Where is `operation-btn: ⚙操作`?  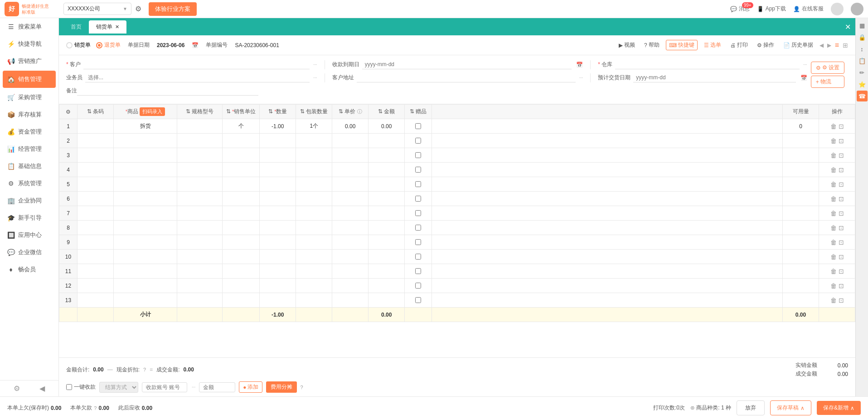 operation-btn: ⚙操作 is located at coordinates (766, 45).